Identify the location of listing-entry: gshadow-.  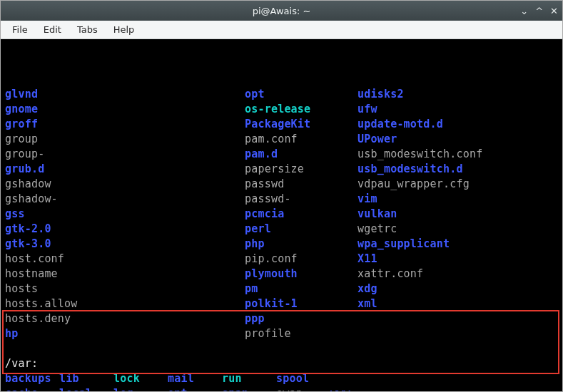
(125, 200).